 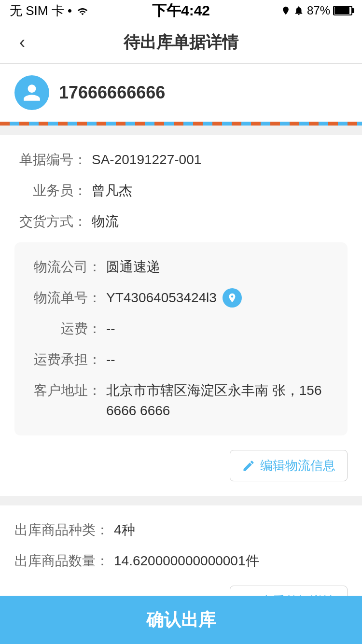 I want to click on battery-indicator, so click(x=343, y=11).